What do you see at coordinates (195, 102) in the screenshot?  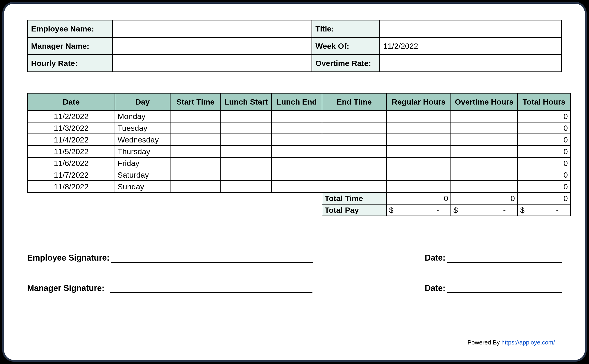 I see `col-start-time: Start Time` at bounding box center [195, 102].